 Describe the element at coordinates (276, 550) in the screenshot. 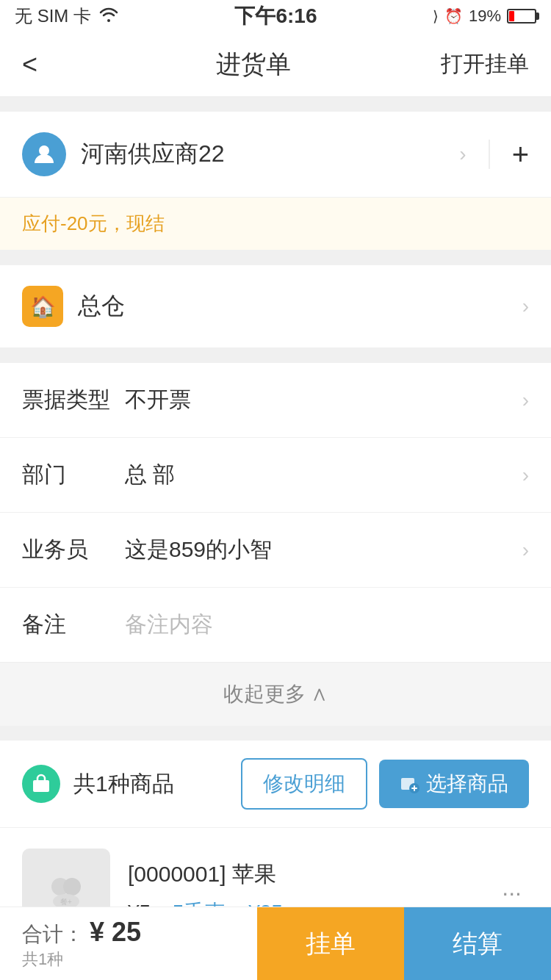

I see `salesperson-row: 业务员 这是859的小智 ›` at that location.